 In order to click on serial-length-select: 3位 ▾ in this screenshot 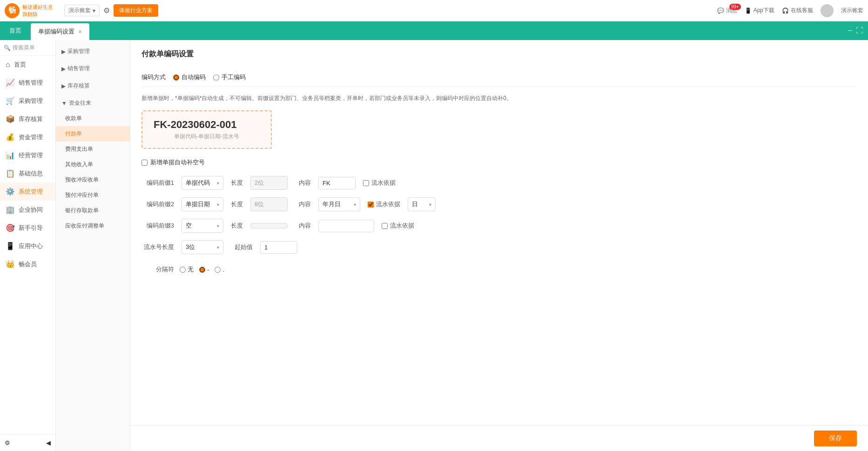, I will do `click(202, 247)`.